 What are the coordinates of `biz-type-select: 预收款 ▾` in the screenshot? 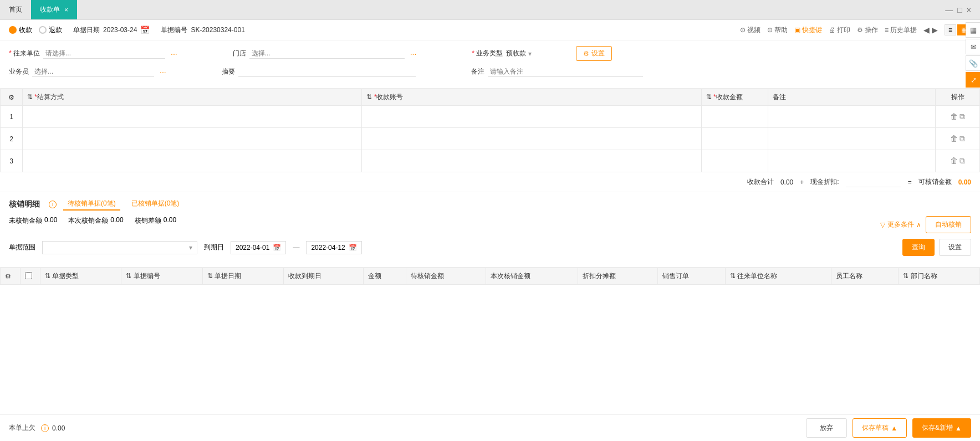 It's located at (539, 53).